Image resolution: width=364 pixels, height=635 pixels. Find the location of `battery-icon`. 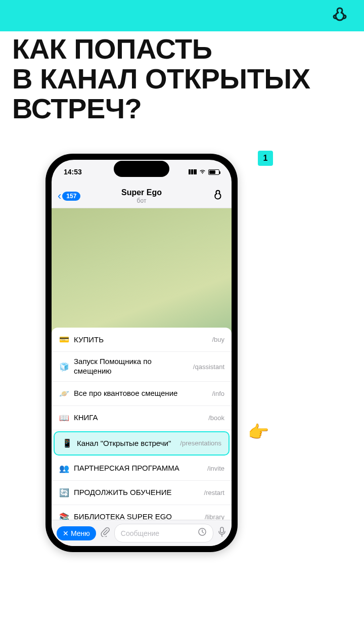

battery-icon is located at coordinates (214, 172).